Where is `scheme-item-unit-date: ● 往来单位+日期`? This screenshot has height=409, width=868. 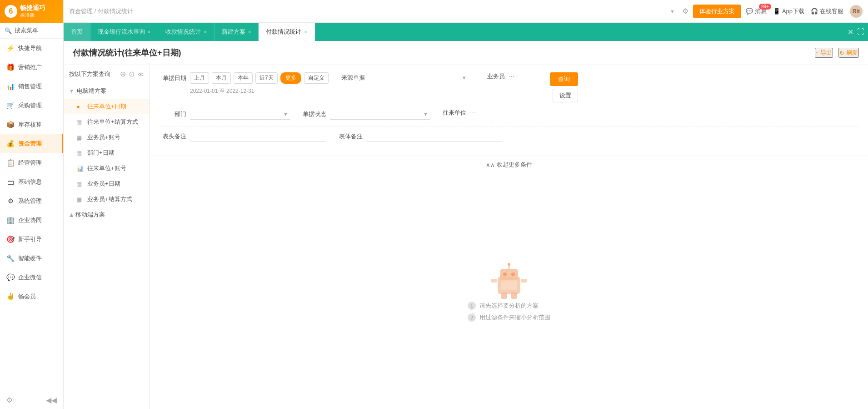 scheme-item-unit-date: ● 往来单位+日期 is located at coordinates (106, 106).